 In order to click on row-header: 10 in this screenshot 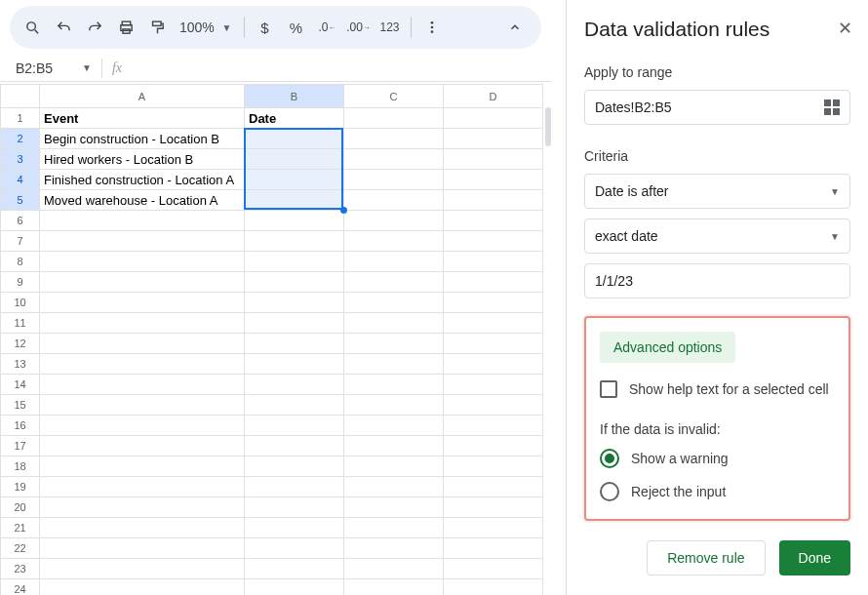, I will do `click(20, 302)`.